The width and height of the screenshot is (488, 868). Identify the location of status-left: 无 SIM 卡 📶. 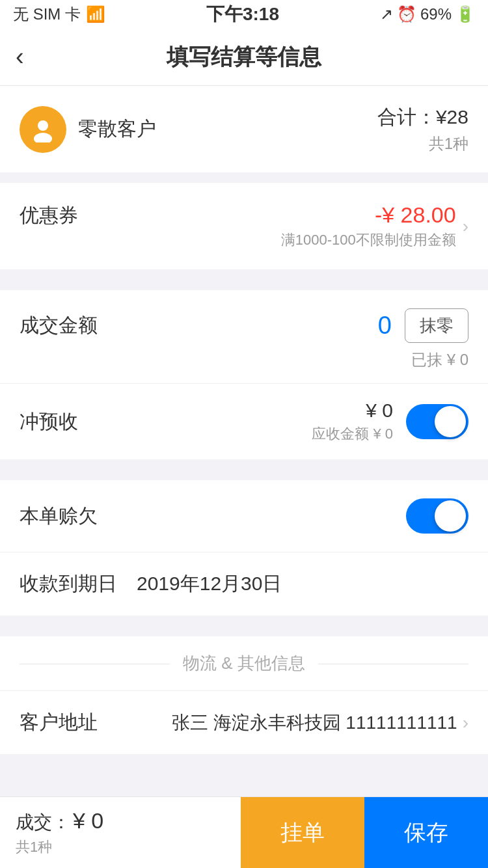
(59, 14).